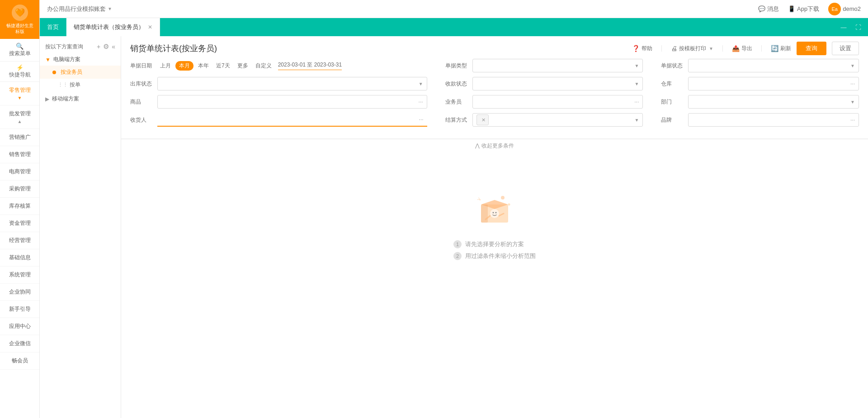 The image size is (868, 418). What do you see at coordinates (278, 102) in the screenshot?
I see `product-field: 商品 ···` at bounding box center [278, 102].